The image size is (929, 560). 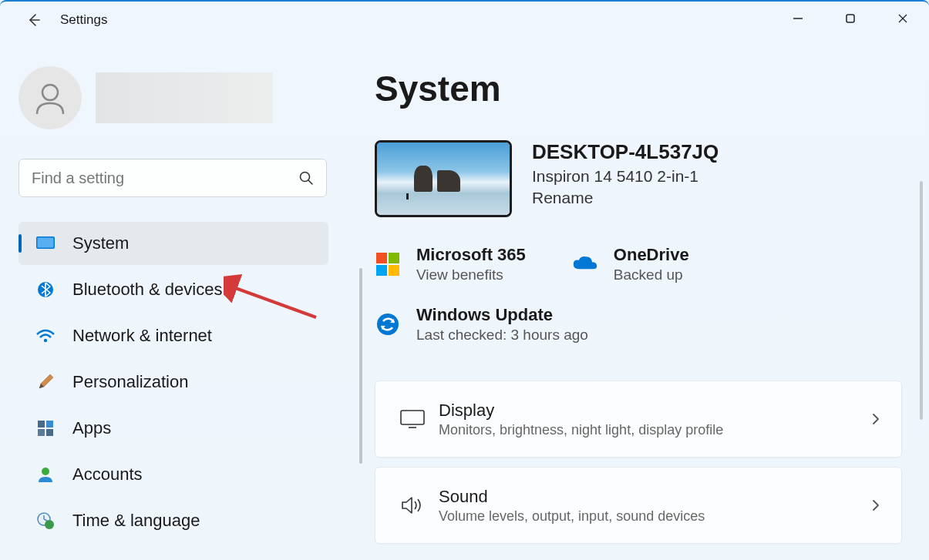 I want to click on nav-item-network: Network & internet, so click(x=173, y=336).